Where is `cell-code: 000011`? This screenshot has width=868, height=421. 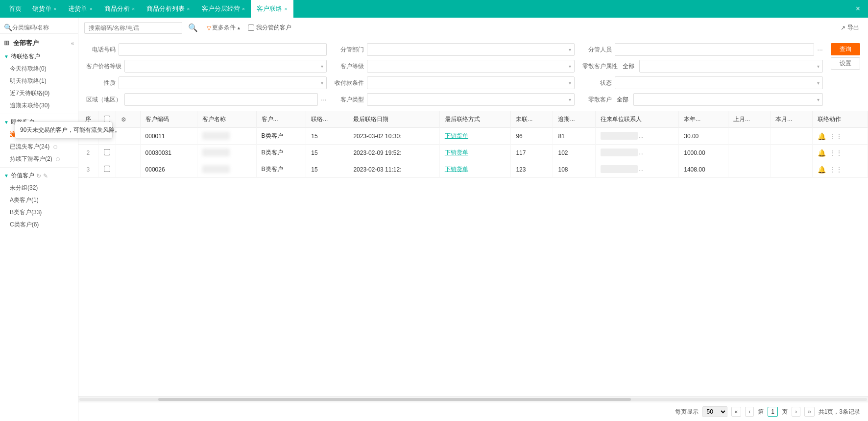 cell-code: 000011 is located at coordinates (169, 136).